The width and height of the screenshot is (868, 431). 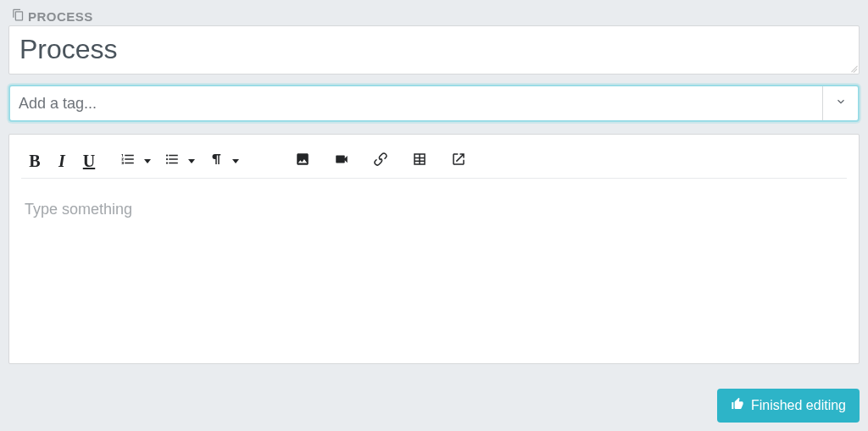 I want to click on table-icon, so click(x=420, y=161).